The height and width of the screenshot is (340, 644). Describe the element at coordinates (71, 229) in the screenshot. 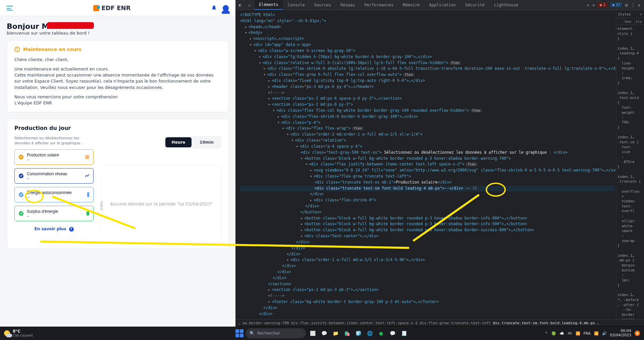

I see `help-icon: ?` at that location.